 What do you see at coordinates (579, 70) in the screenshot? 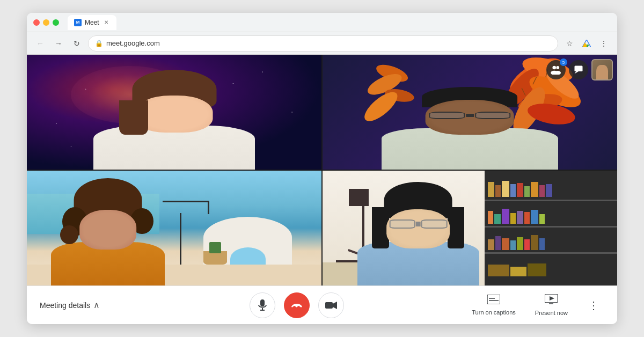
I see `chat-icon` at bounding box center [579, 70].